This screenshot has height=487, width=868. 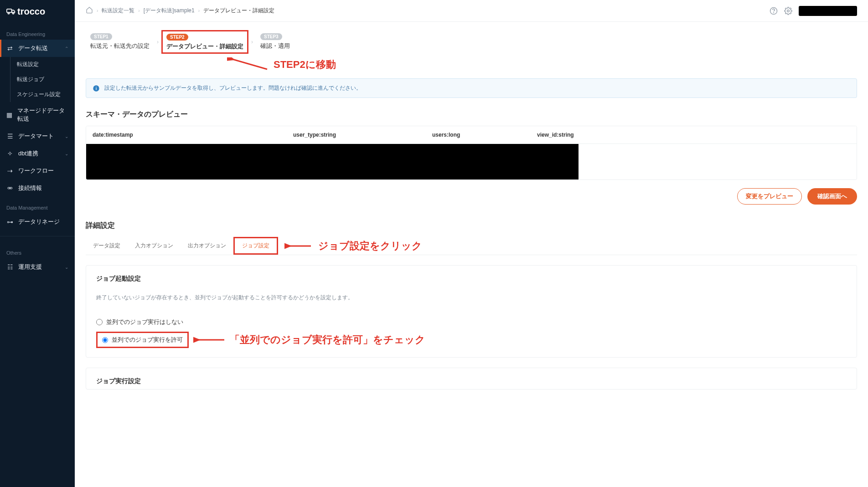 I want to click on nav-ops-support: ☷ 運用支援 ⌄, so click(x=37, y=267).